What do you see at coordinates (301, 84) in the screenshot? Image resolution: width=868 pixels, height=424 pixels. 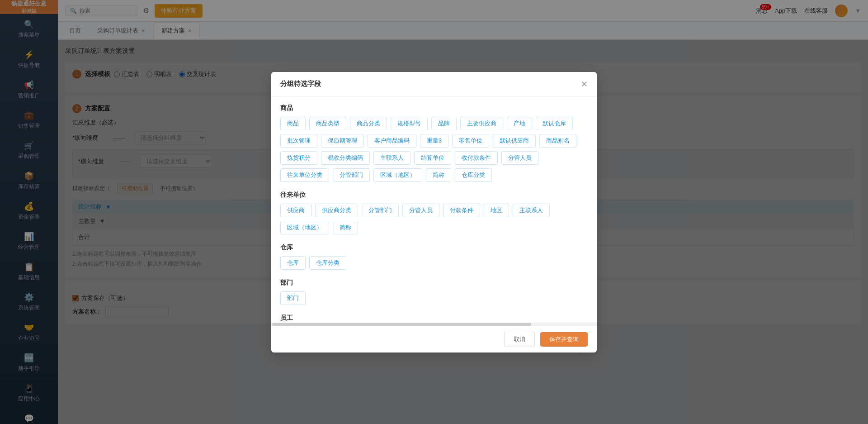 I see `modal-title: 分组待选字段` at bounding box center [301, 84].